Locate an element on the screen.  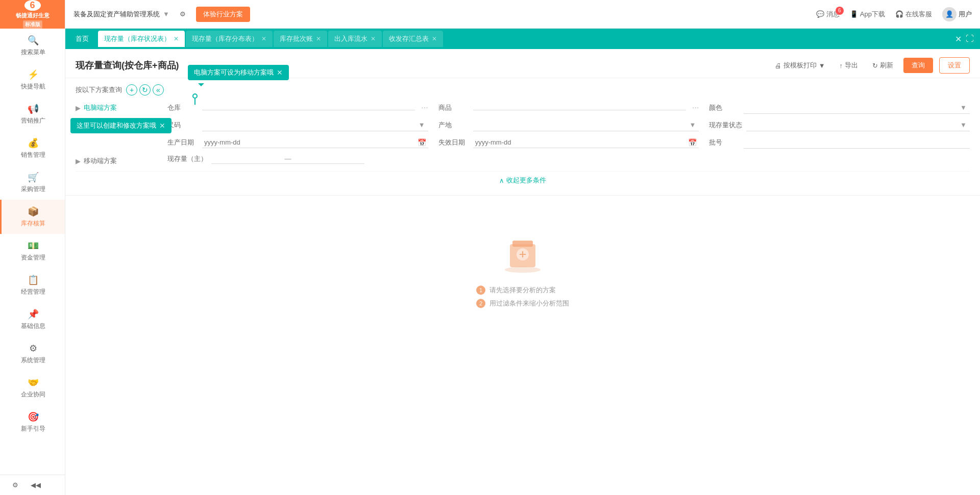
inventory-min-input is located at coordinates (248, 158).